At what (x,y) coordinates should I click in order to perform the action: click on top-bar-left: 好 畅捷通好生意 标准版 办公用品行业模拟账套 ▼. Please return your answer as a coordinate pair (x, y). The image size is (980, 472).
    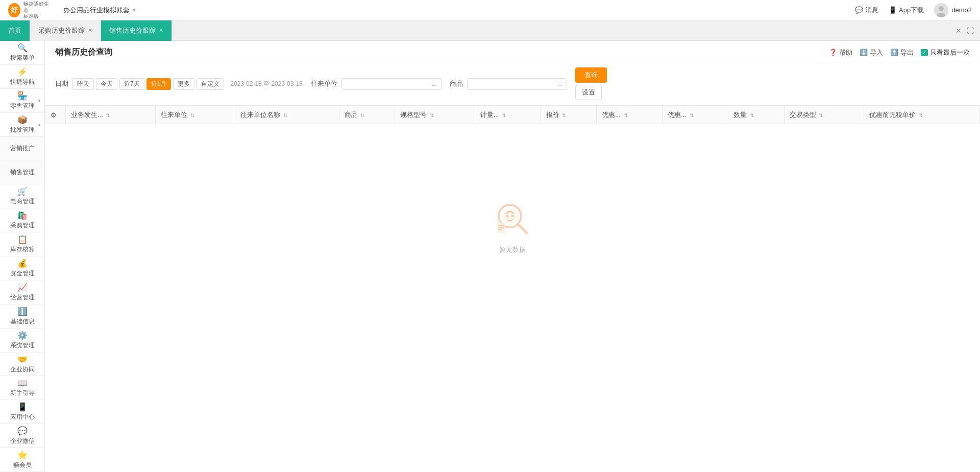
    Looking at the image, I should click on (72, 10).